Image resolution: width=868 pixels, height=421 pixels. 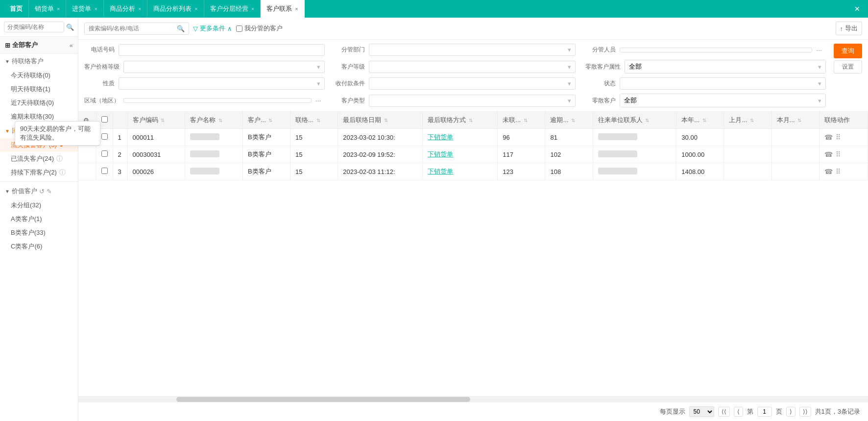 What do you see at coordinates (323, 399) in the screenshot?
I see `horizontal-scroll-thumb` at bounding box center [323, 399].